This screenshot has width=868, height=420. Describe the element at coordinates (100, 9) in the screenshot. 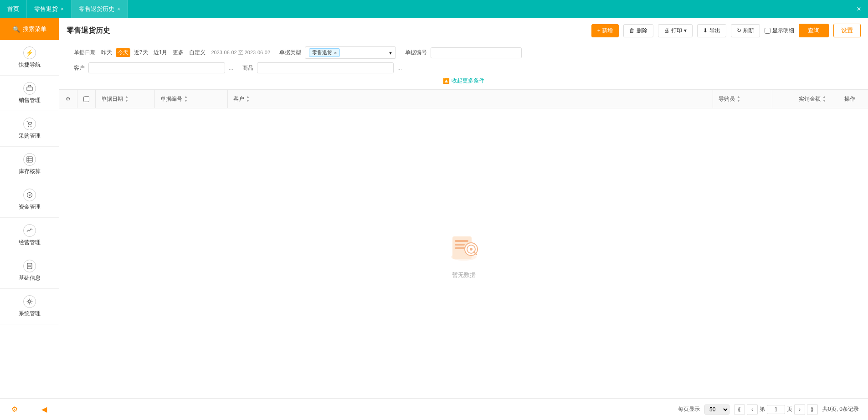

I see `tab-retail-return-history: 零售退货历史 ×` at that location.